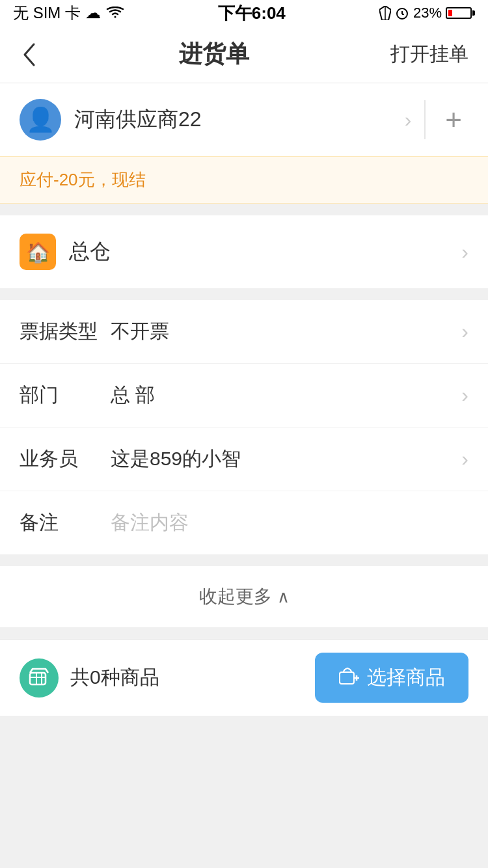  Describe the element at coordinates (244, 396) in the screenshot. I see `department-row: 部门 总 部 ›` at that location.